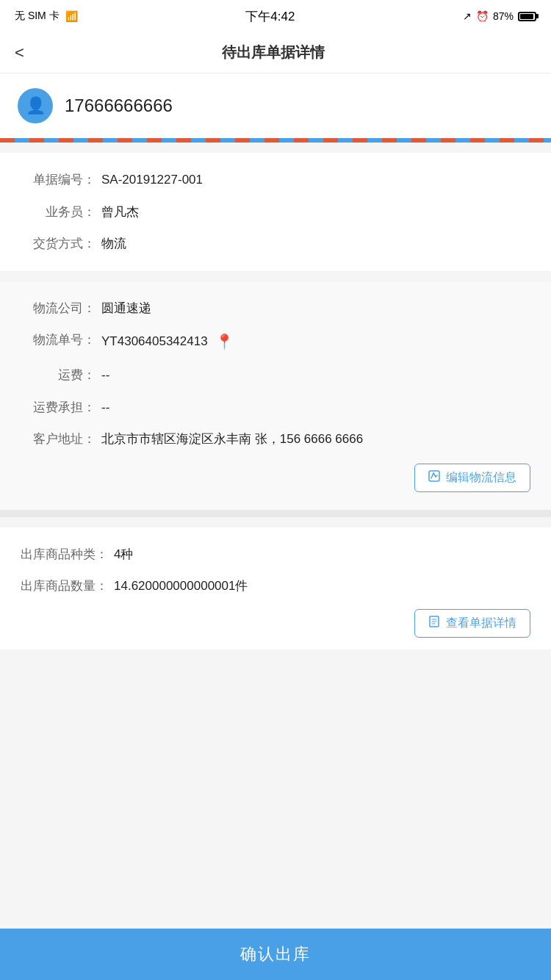 This screenshot has width=551, height=980. What do you see at coordinates (276, 244) in the screenshot?
I see `delivery-method-row: 交货方式： 物流` at bounding box center [276, 244].